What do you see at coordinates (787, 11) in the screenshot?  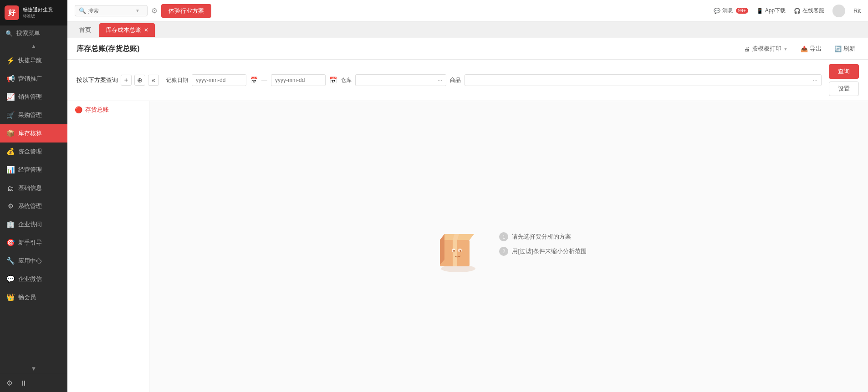 I see `topbar-right: 💬 消息 99+ 📱 App下载 🎧 在线客服 Rit` at bounding box center [787, 11].